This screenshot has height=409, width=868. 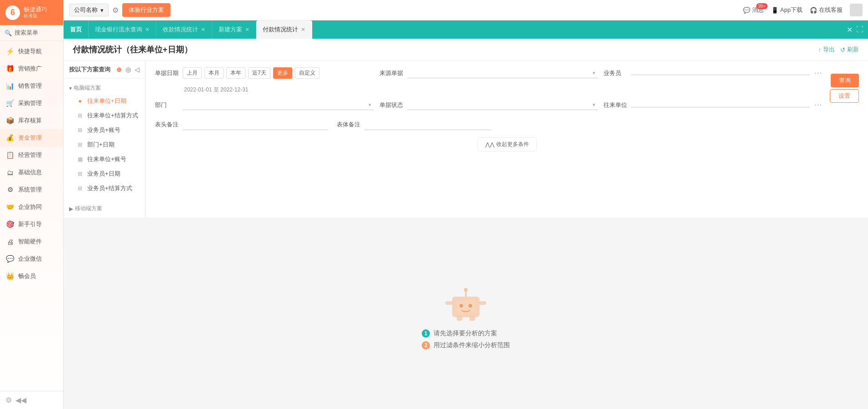 I want to click on doc-status-select: ▾, so click(x=503, y=105).